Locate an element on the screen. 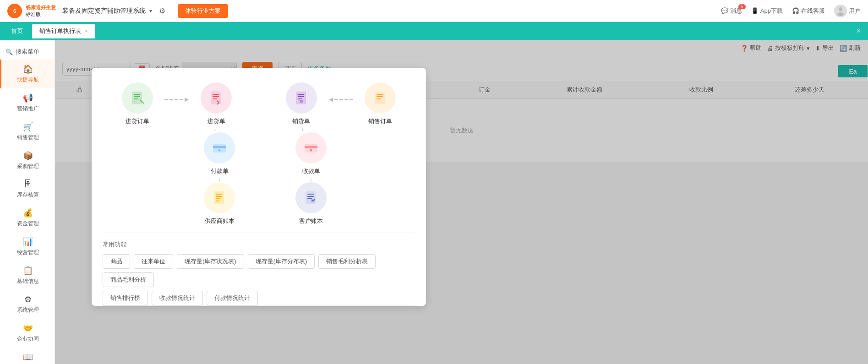 The height and width of the screenshot is (364, 868). sidebar: 🔍 搜索菜单 🏠 快捷导航 📢 营销推广 🛒 销售管理 📦 采购管理 🗄 库存核… is located at coordinates (27, 202).